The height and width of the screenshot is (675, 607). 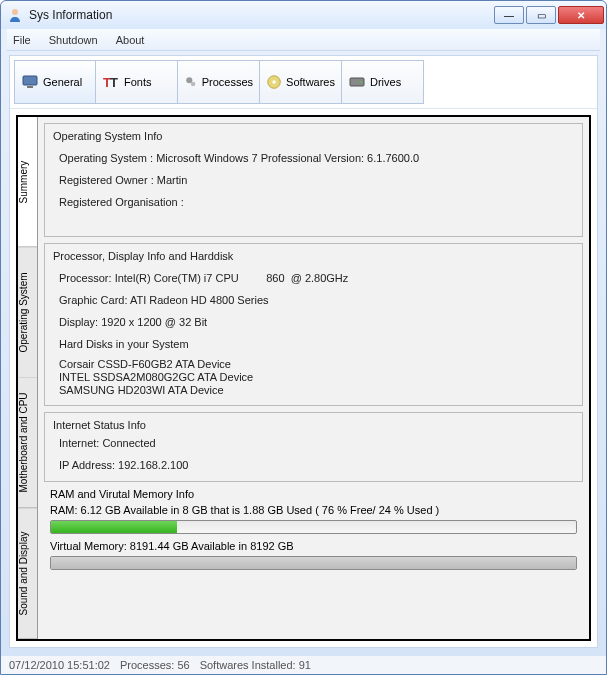 I want to click on ram-text: RAM: 6.12 GB Available in 8 GB that is 1…, so click(x=314, y=510).